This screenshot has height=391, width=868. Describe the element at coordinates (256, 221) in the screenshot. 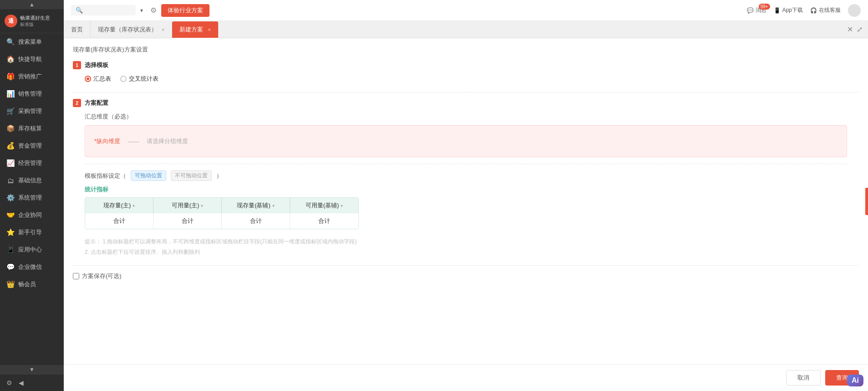

I see `col-cell-label-2: 合计` at that location.